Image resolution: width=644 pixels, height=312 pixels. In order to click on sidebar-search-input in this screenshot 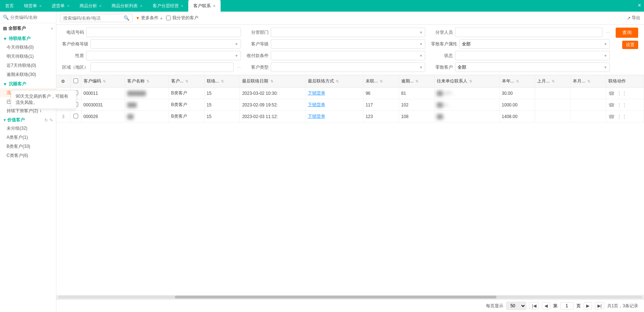, I will do `click(32, 17)`.